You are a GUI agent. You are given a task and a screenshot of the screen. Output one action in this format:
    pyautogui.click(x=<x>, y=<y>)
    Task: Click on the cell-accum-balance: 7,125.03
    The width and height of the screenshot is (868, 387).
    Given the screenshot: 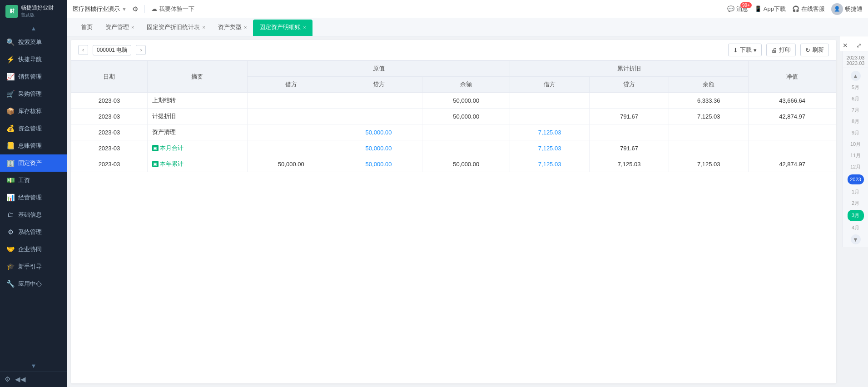 What is the action you would take?
    pyautogui.click(x=709, y=164)
    